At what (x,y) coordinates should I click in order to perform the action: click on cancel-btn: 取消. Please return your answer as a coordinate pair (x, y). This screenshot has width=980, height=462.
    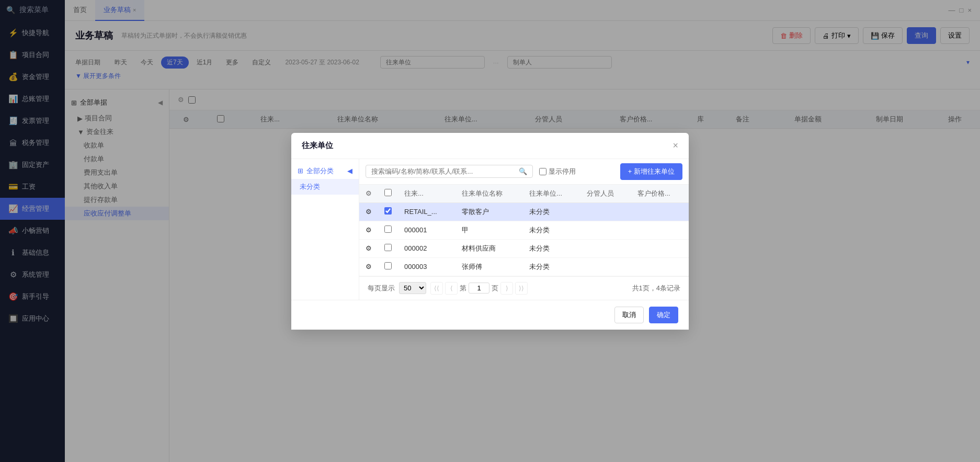
    Looking at the image, I should click on (629, 315).